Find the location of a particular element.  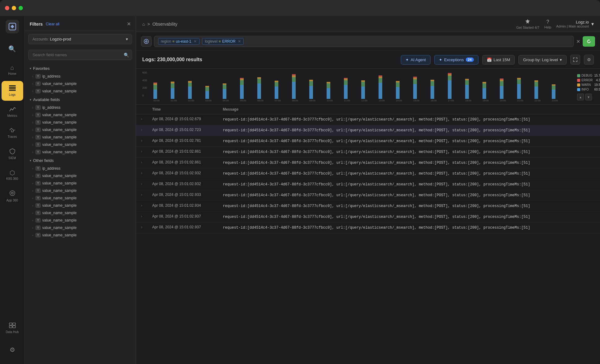

log-message: request-id:[dd4514c4-3c37-4d67-88fd-3c37… is located at coordinates (409, 142).